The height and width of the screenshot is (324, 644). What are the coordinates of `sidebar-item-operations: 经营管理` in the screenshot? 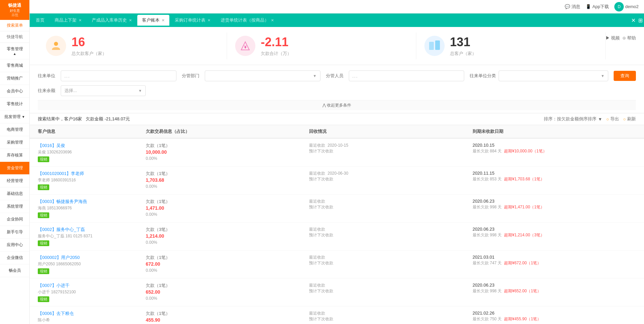 It's located at (15, 181).